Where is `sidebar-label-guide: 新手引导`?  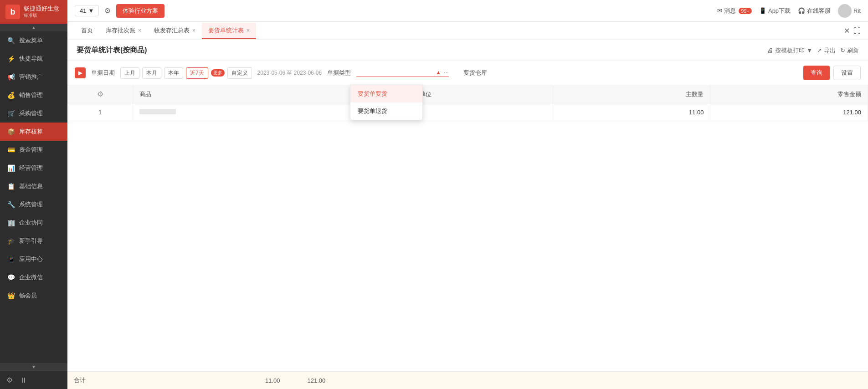 sidebar-label-guide: 新手引导 is located at coordinates (31, 241).